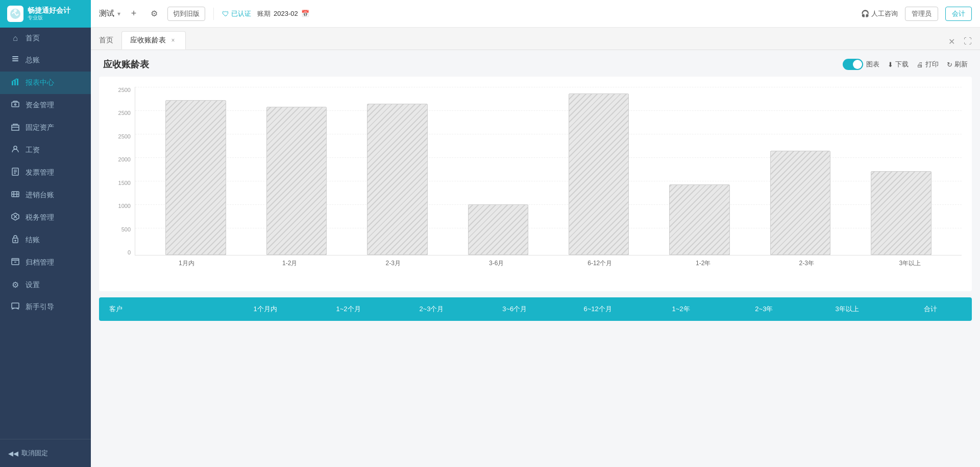 The height and width of the screenshot is (467, 980). What do you see at coordinates (122, 171) in the screenshot?
I see `y-axis: 2500 2500 2500 2000 1500 1000 500 0` at bounding box center [122, 171].